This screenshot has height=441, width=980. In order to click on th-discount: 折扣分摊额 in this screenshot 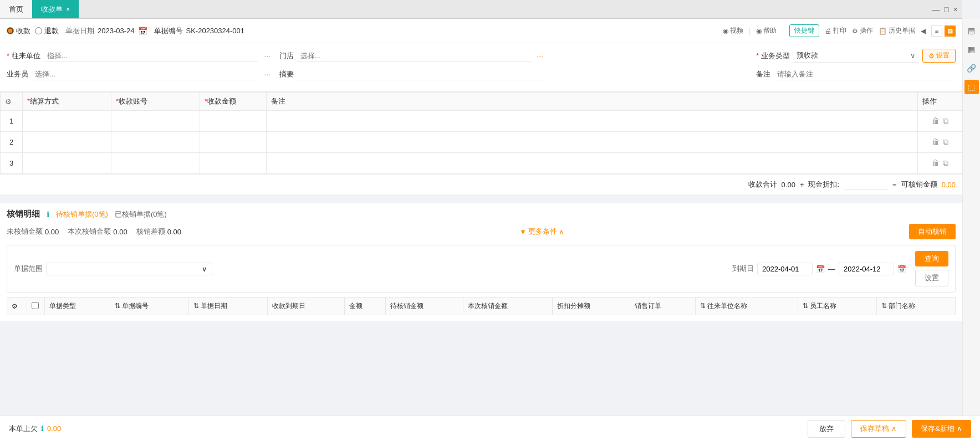, I will do `click(591, 306)`.